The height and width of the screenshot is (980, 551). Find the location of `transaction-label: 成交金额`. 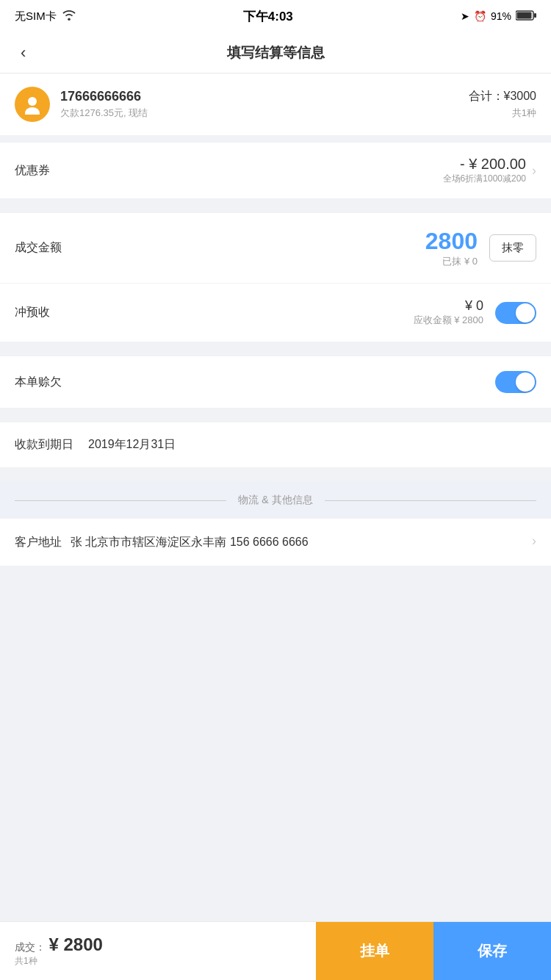

transaction-label: 成交金额 is located at coordinates (38, 248).